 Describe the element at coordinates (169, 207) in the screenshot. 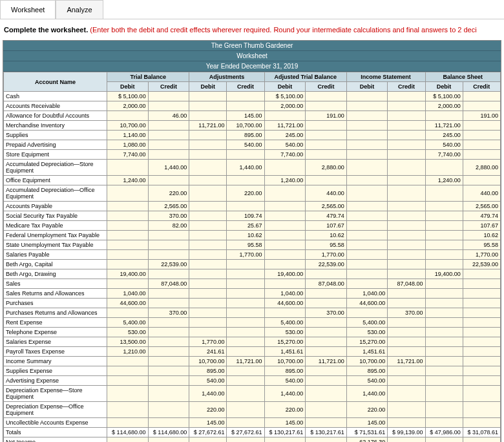

I see `value-cell: 2,565.00` at that location.